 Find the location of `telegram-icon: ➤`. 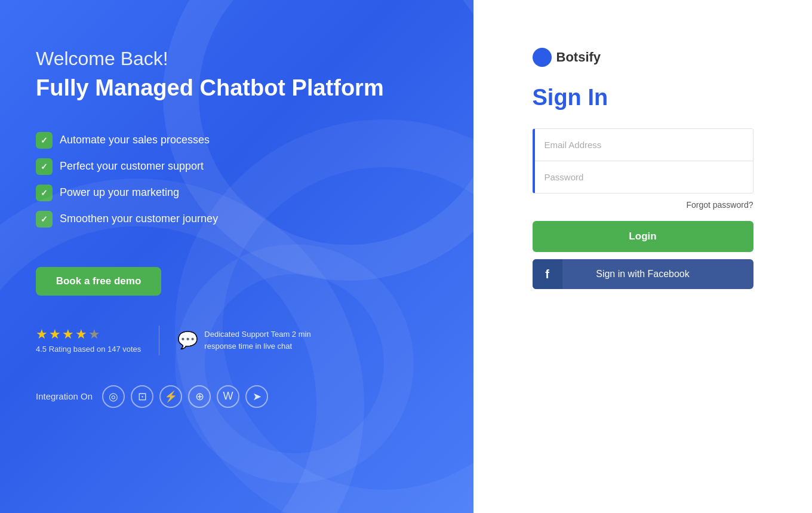

telegram-icon: ➤ is located at coordinates (257, 397).